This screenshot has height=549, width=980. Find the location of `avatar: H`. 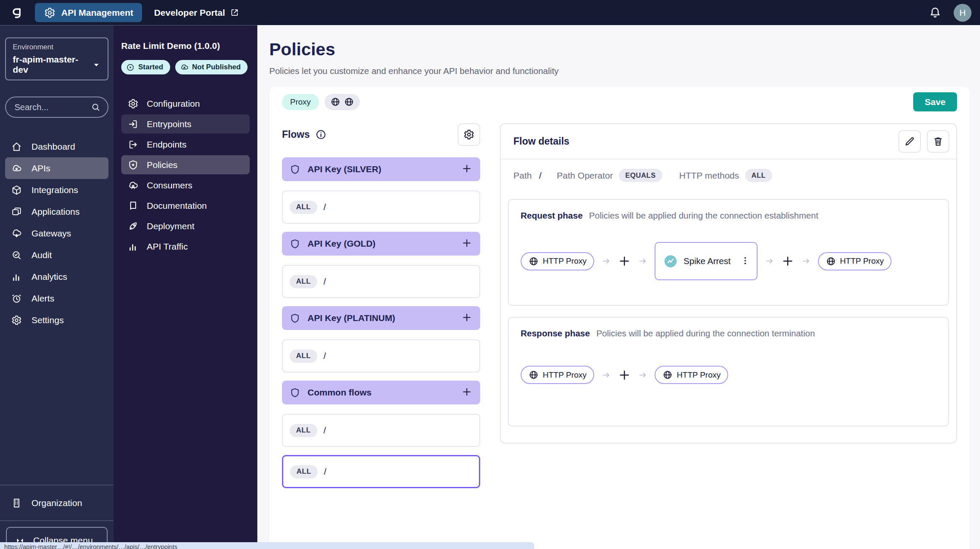

avatar: H is located at coordinates (963, 13).